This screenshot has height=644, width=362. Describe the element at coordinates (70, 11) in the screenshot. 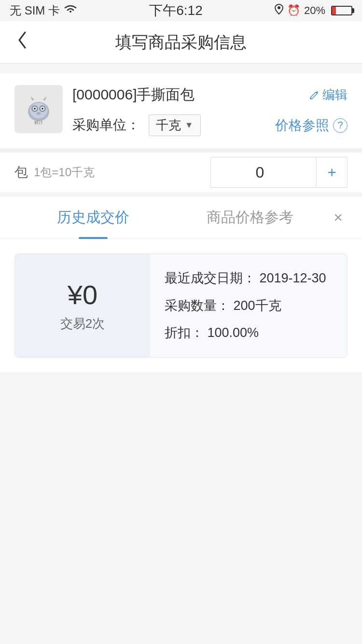

I see `wifi-icon` at that location.